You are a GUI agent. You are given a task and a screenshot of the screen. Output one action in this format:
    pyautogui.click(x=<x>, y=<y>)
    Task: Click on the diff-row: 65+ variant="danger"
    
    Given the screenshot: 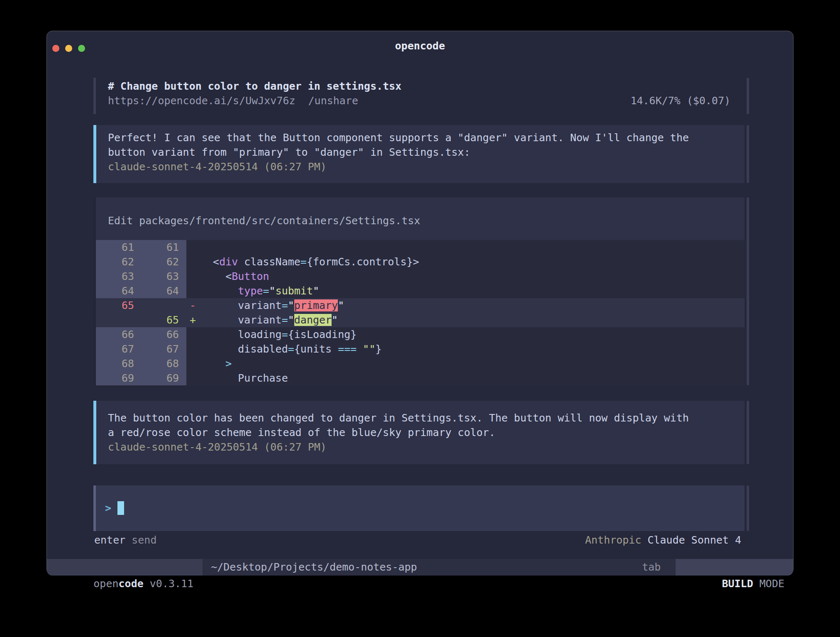 What is the action you would take?
    pyautogui.click(x=420, y=320)
    